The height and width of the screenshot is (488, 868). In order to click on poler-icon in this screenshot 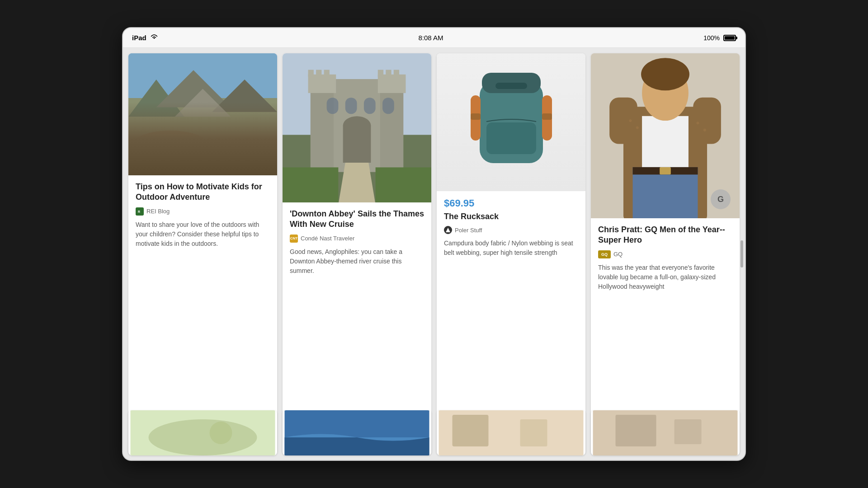, I will do `click(448, 230)`.